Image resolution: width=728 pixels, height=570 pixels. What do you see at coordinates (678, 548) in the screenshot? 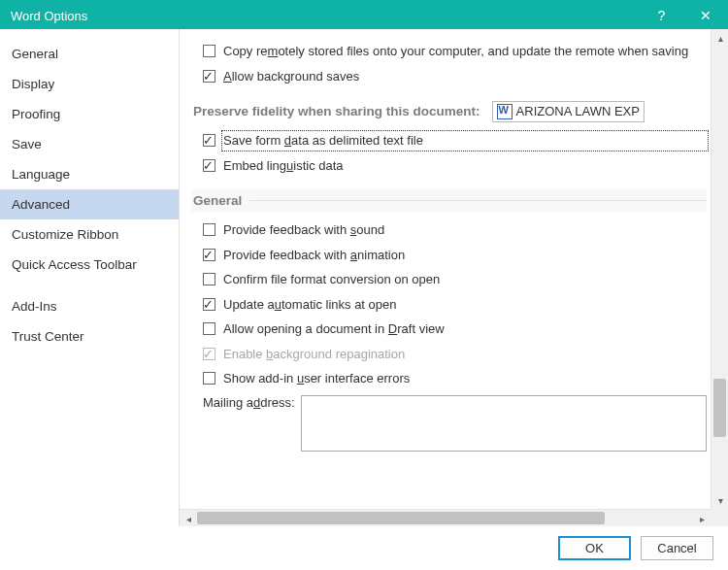
I see `cancel-button: Cancel` at bounding box center [678, 548].